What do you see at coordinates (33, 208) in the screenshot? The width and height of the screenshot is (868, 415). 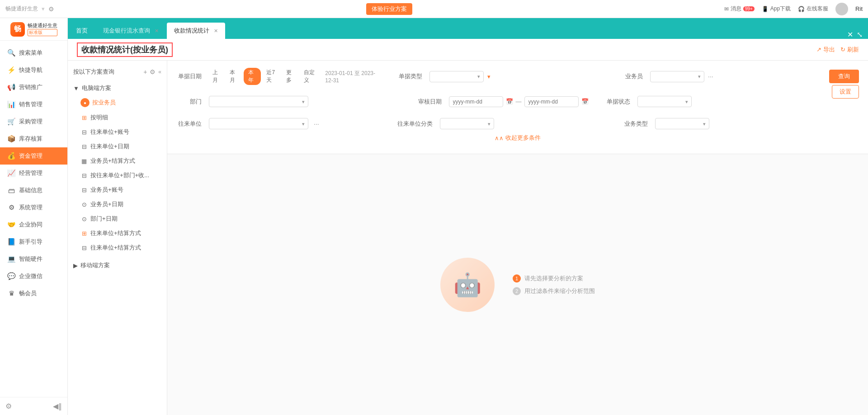 I see `sidebar-item-system: ⚙ 系统管理` at bounding box center [33, 208].